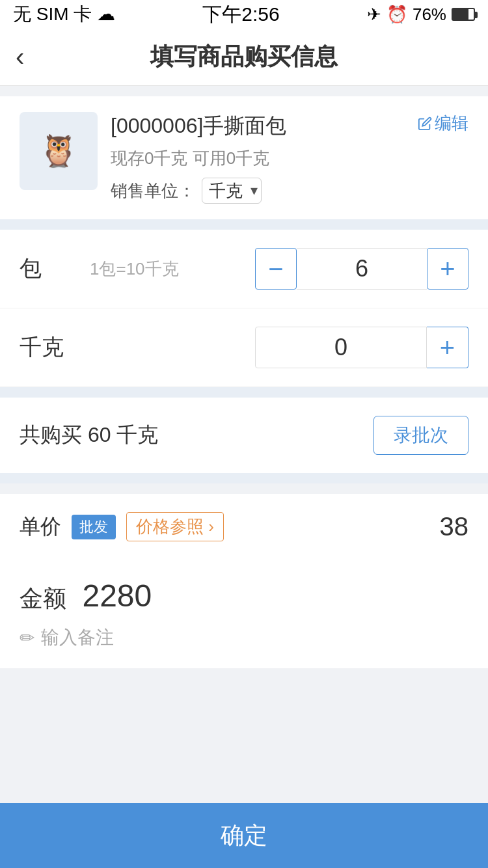 This screenshot has height=868, width=488. I want to click on status-right: ✈ ⏰ 76%, so click(421, 14).